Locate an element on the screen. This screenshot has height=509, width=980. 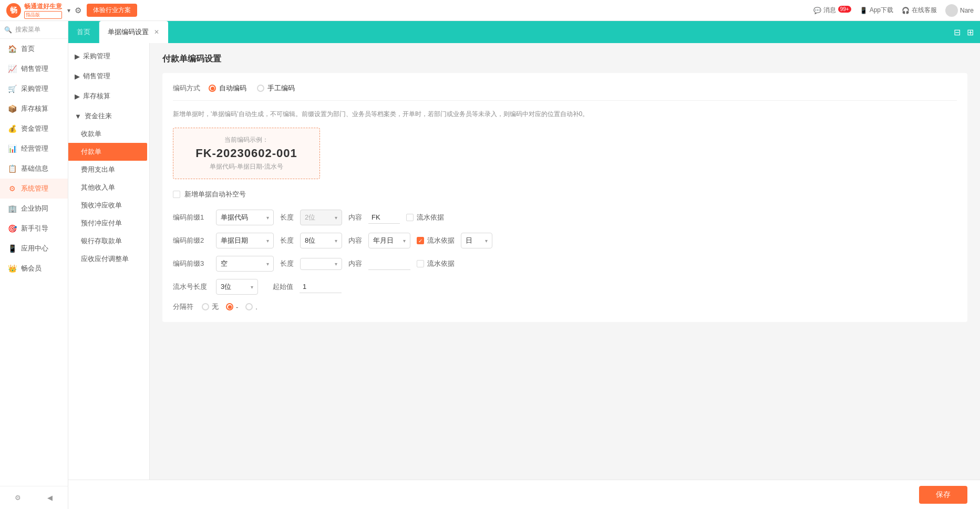
sidebar-item-system: ⚙ 系统管理 is located at coordinates (34, 189).